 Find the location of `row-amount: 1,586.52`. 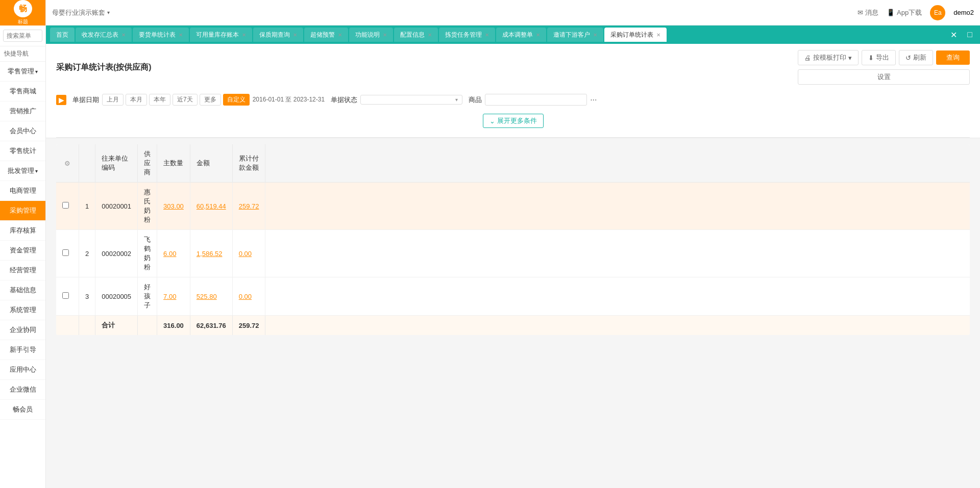

row-amount: 1,586.52 is located at coordinates (211, 254).